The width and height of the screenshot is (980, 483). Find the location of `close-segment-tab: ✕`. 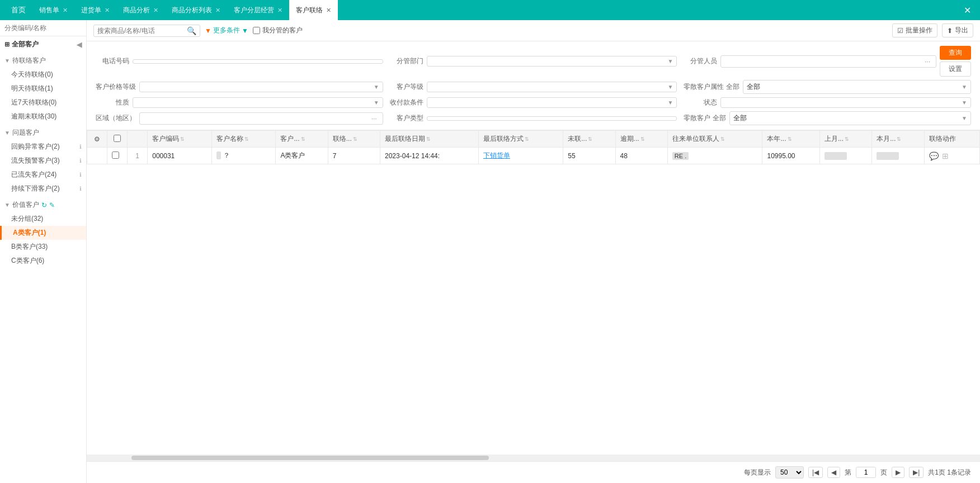

close-segment-tab: ✕ is located at coordinates (280, 10).